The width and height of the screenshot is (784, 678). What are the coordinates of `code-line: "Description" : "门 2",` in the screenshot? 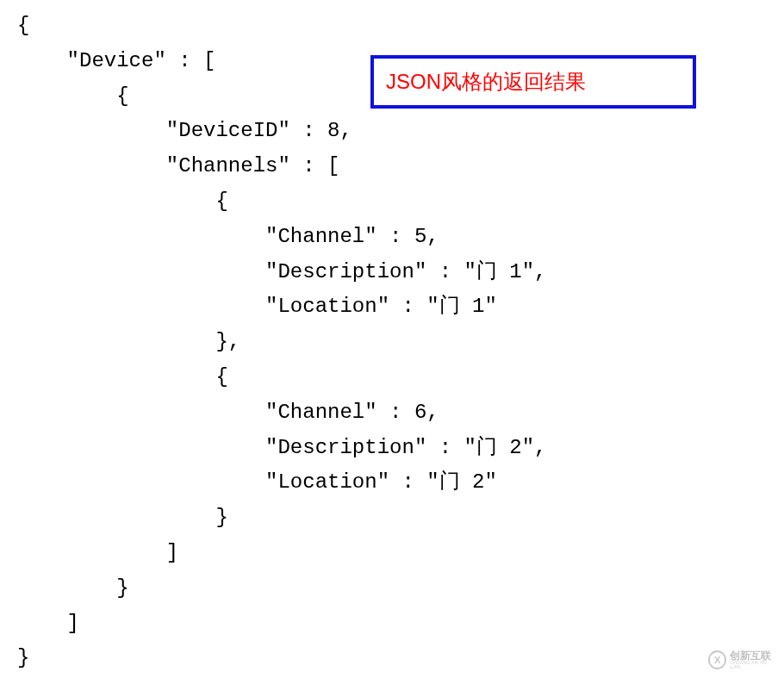 It's located at (283, 448).